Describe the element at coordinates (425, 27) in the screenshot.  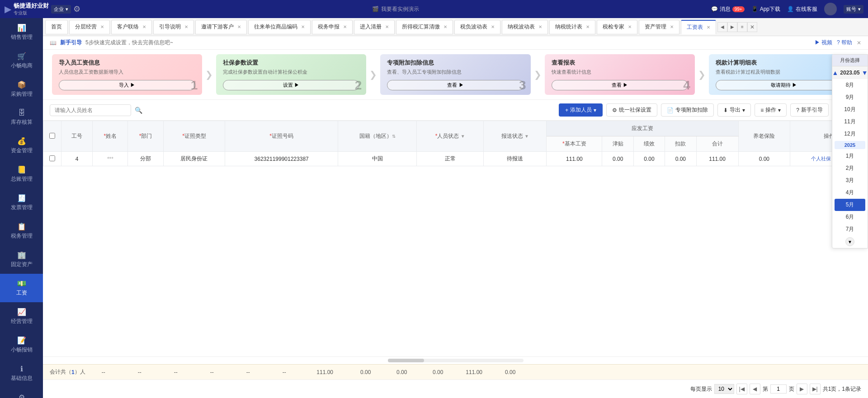
I see `tab-tax-calc: 所得税汇算清缴 ✕` at that location.